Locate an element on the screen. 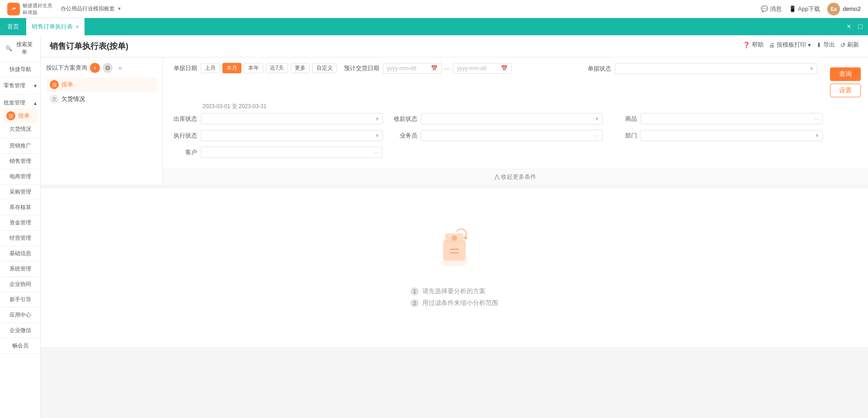  this-year-button: 本年 is located at coordinates (254, 68).